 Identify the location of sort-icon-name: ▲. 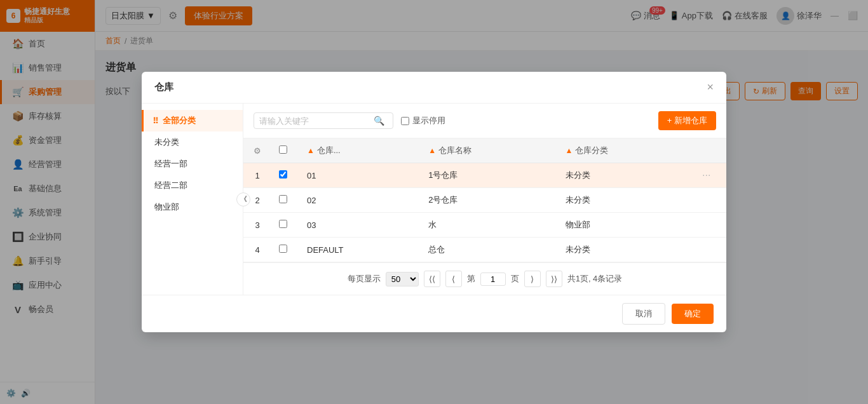
(432, 151).